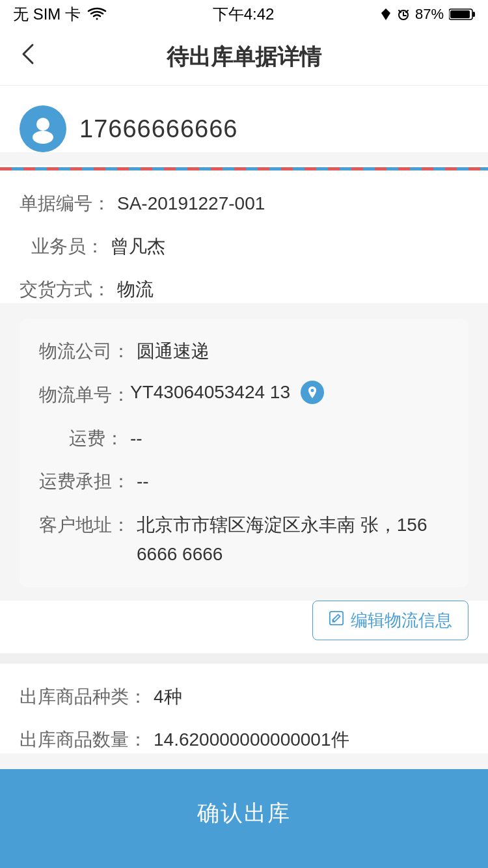 The height and width of the screenshot is (868, 488). I want to click on address-row: 客户地址： 北京市市辖区海淀区永丰南 张，156 6666 6666, so click(244, 540).